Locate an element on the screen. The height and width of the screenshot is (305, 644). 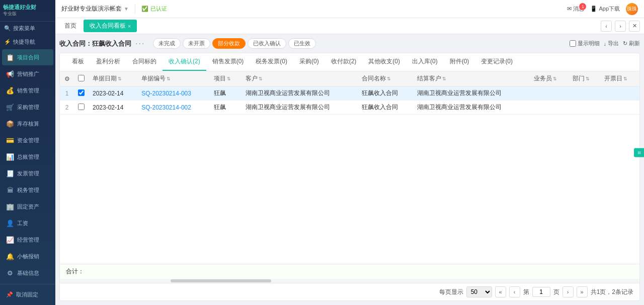
col-salesperson: 业务员⇅ is located at coordinates (549, 79).